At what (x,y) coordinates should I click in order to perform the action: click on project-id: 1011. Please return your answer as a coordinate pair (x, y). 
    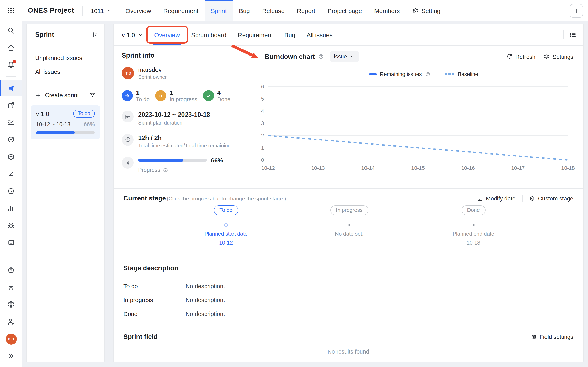
    Looking at the image, I should click on (97, 11).